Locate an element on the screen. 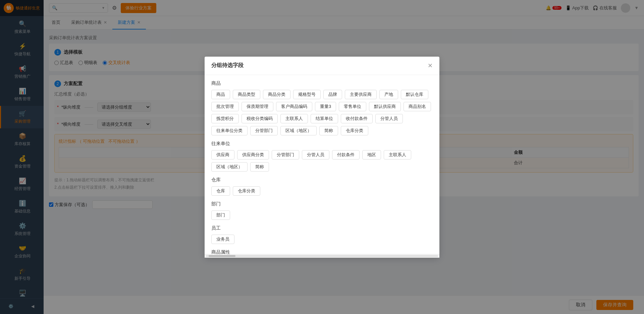  field-tag-0-22: 分管部门 is located at coordinates (264, 131).